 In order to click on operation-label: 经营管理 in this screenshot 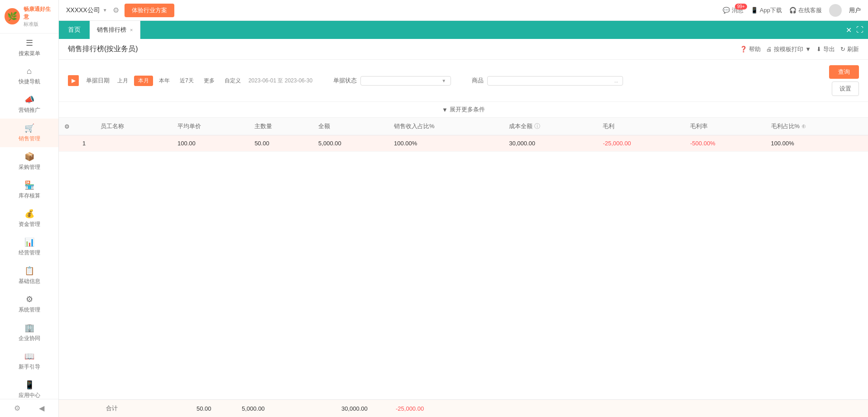, I will do `click(29, 253)`.